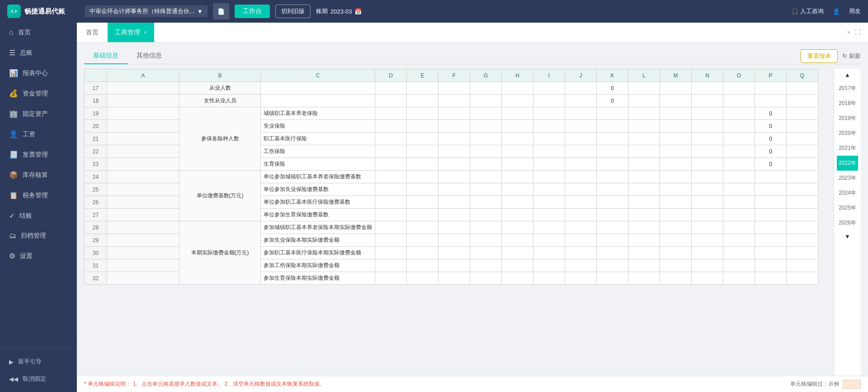 The image size is (868, 392). Describe the element at coordinates (852, 56) in the screenshot. I see `refresh-button: ↻ 刷新` at that location.